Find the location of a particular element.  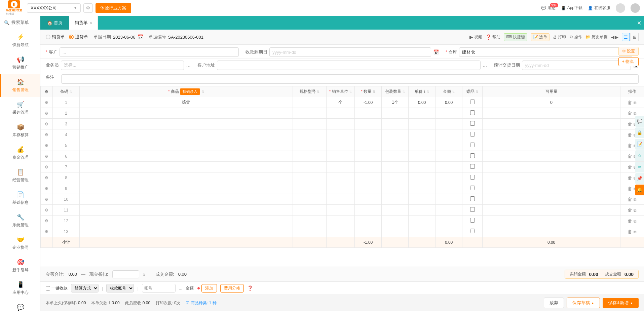

total-owe-info-icon: ℹ is located at coordinates (110, 303).